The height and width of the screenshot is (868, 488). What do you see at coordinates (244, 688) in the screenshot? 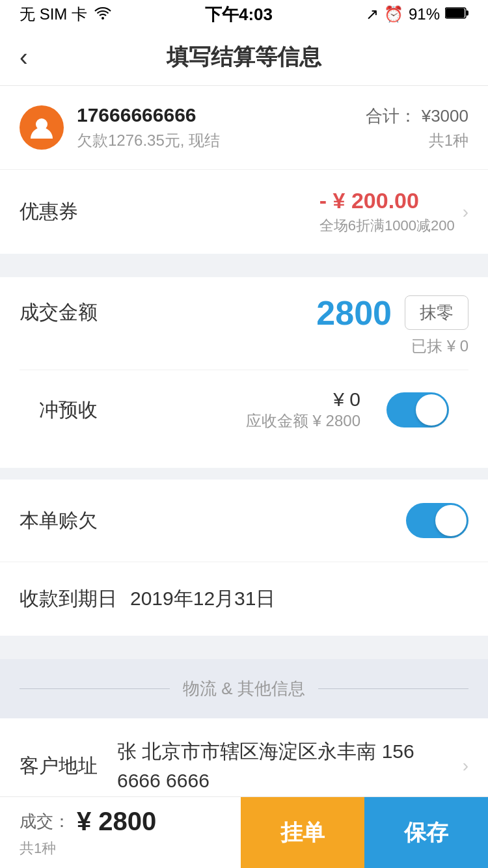
I see `logistics-divider: 物流 & 其他信息` at bounding box center [244, 688].